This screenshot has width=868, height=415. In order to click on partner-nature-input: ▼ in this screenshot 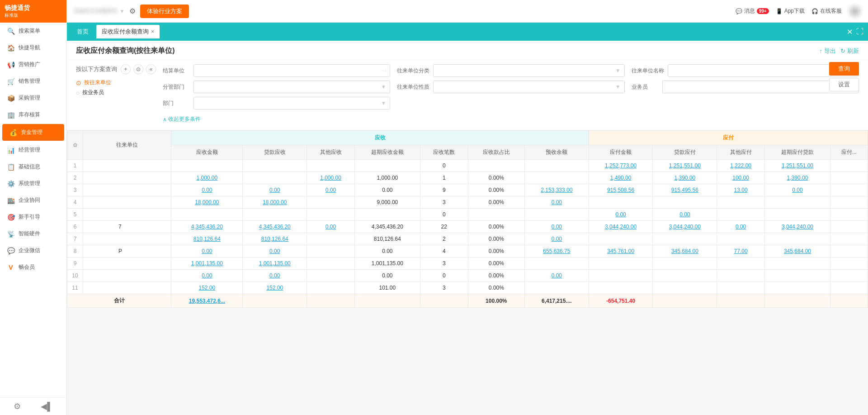, I will do `click(529, 87)`.